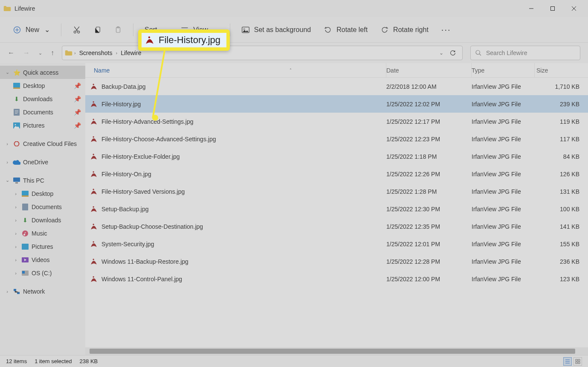 This screenshot has height=367, width=588. I want to click on toolbar: New ⌄ Sort⌄ View⌄ Set as background Rota…, so click(294, 30).